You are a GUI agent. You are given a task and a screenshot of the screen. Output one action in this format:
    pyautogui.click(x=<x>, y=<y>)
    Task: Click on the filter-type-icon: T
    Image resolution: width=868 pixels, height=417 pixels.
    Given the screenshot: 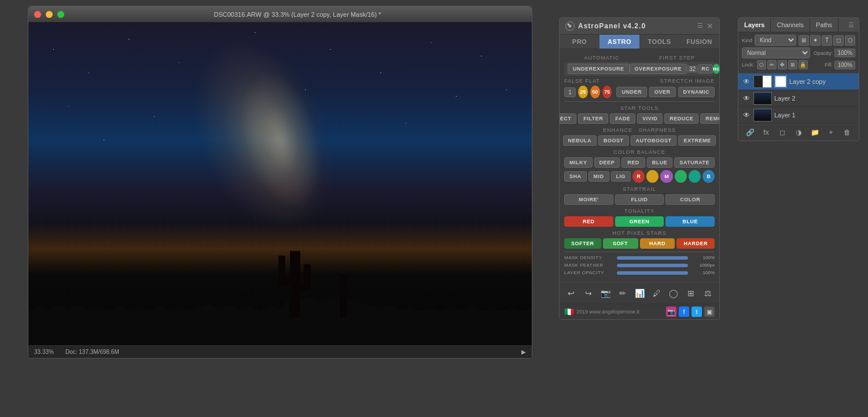 What is the action you would take?
    pyautogui.click(x=827, y=40)
    